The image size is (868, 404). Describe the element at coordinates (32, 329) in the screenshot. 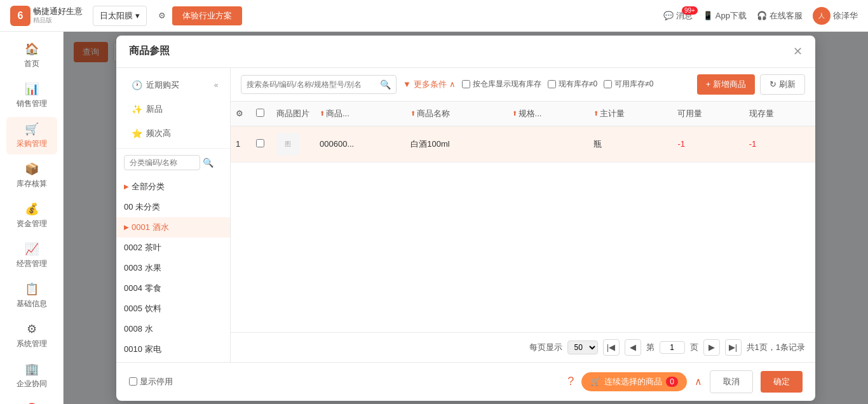

I see `system-icon: ⚙` at that location.